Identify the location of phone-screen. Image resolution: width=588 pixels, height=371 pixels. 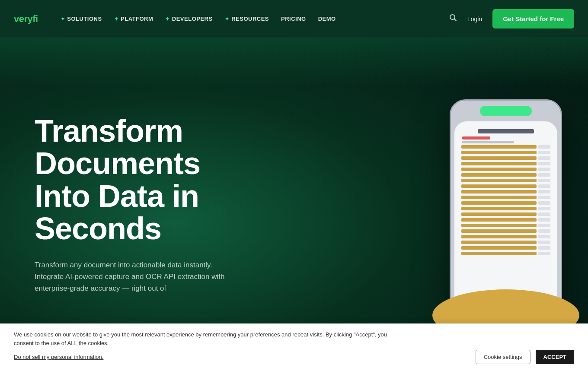
(506, 216).